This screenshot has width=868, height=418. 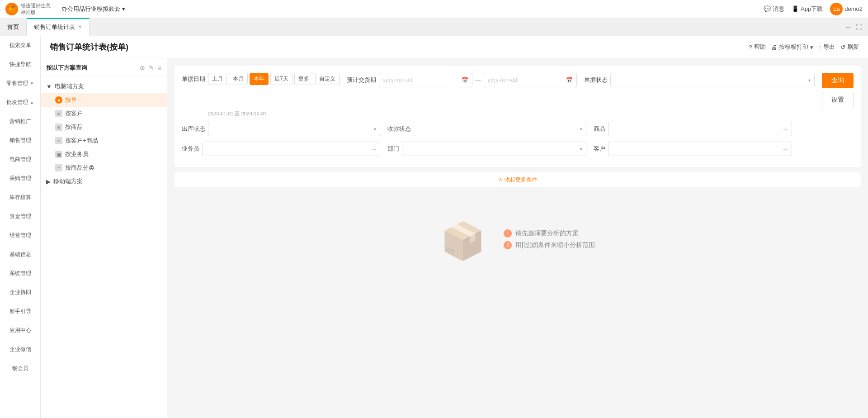 What do you see at coordinates (500, 129) in the screenshot?
I see `payment-select: ▾` at bounding box center [500, 129].